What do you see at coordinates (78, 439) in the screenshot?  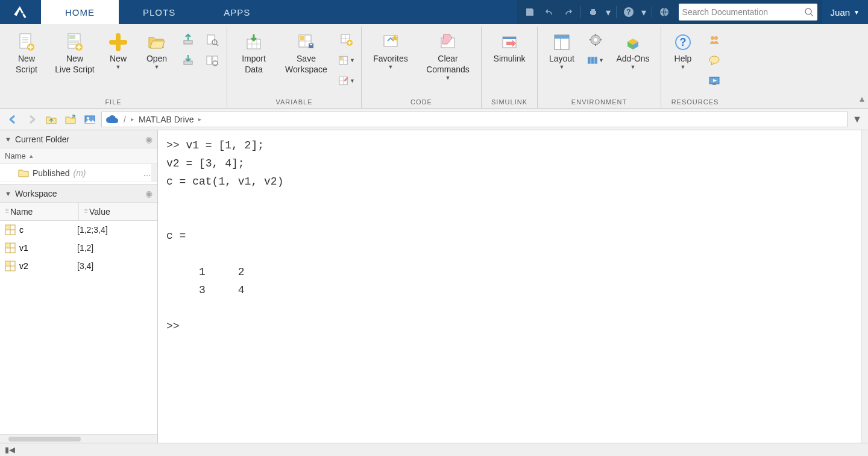 I see `horizontal-scrollbar` at bounding box center [78, 439].